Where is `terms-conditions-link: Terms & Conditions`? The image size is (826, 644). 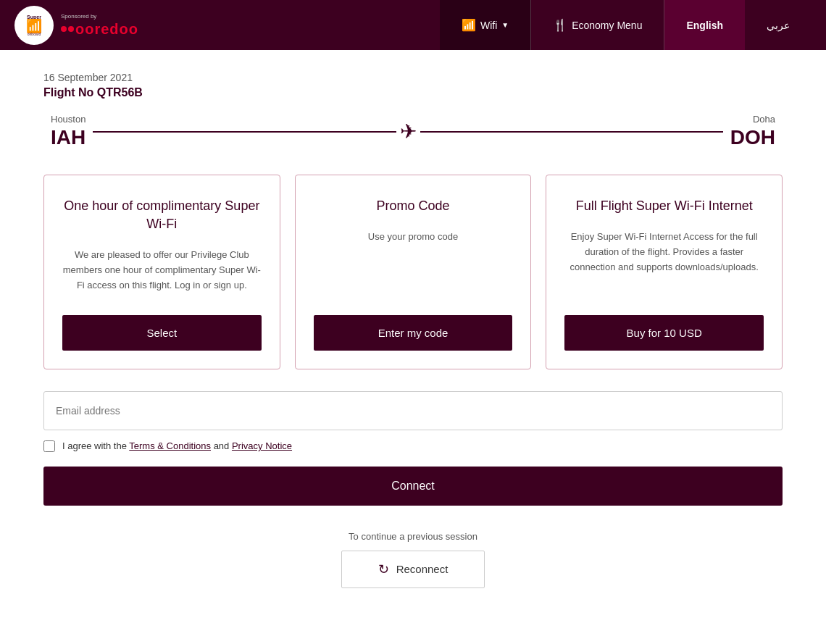
terms-conditions-link: Terms & Conditions is located at coordinates (170, 446).